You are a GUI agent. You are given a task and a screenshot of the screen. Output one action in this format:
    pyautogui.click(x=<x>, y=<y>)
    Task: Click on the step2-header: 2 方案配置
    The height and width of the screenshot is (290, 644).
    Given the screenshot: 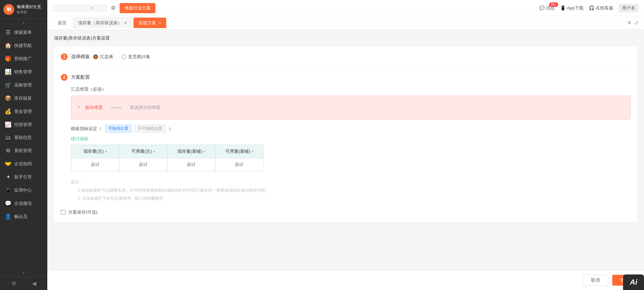 What is the action you would take?
    pyautogui.click(x=346, y=77)
    